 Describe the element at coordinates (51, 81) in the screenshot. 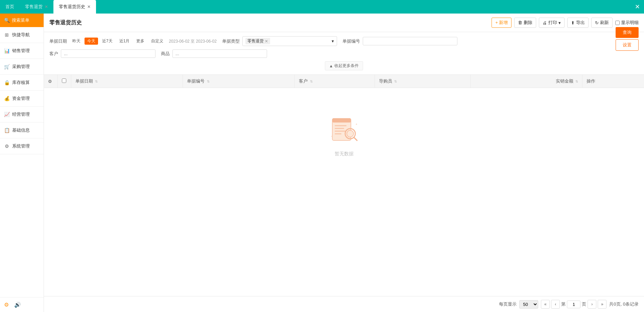

I see `th-settings: ⚙` at that location.